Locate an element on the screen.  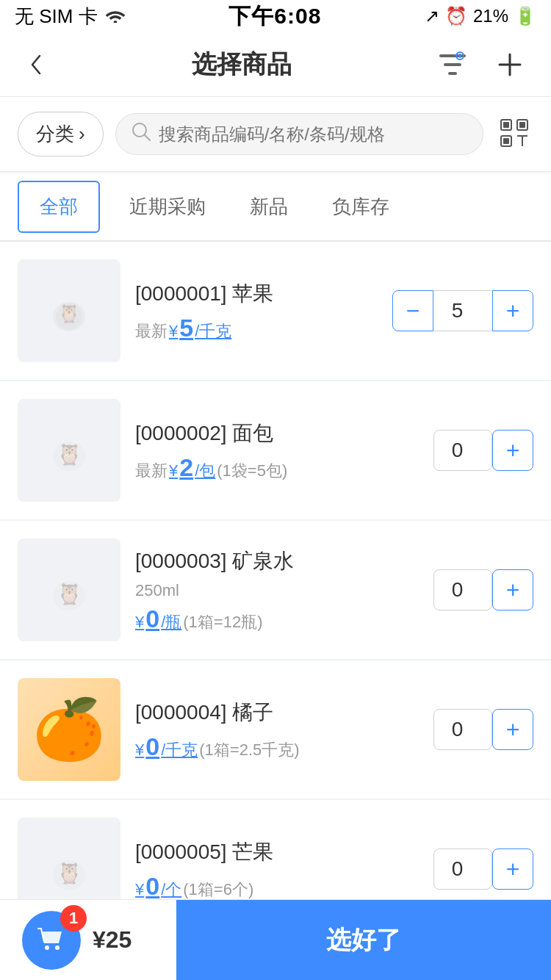
list-item: 🦉 [0000002] 面包 最新 ¥ 2 /包 (1袋=5包) + is located at coordinates (276, 450).